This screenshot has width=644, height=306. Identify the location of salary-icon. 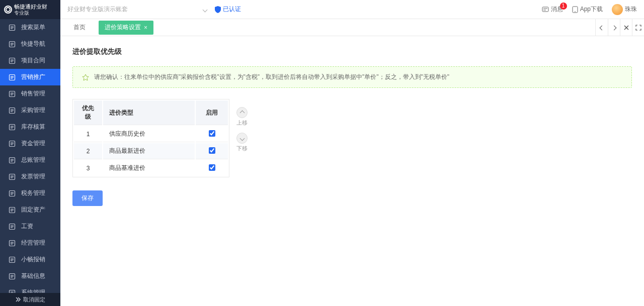
(12, 227).